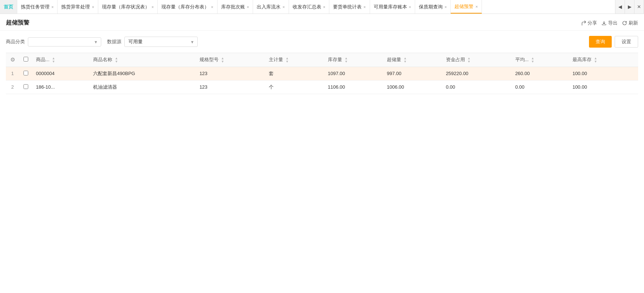  Describe the element at coordinates (12, 59) in the screenshot. I see `gear-icon: ⚙` at that location.